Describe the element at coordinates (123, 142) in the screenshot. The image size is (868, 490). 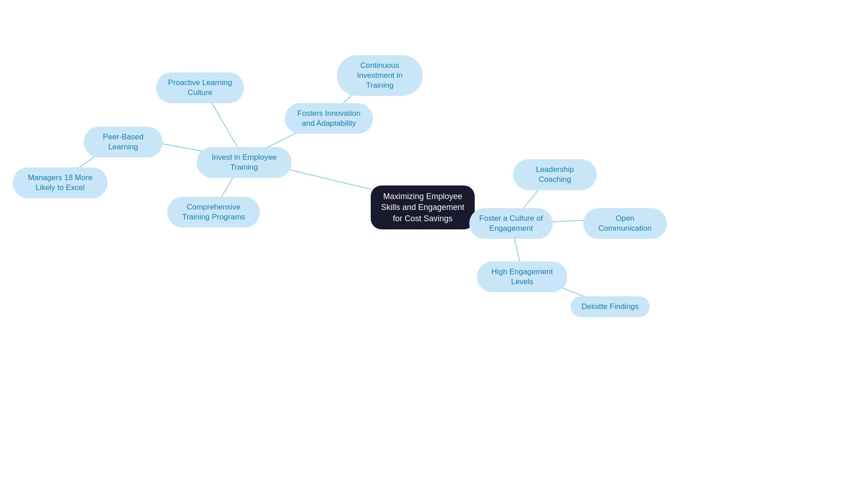
I see `peer-node: Peer-Based Learning` at that location.